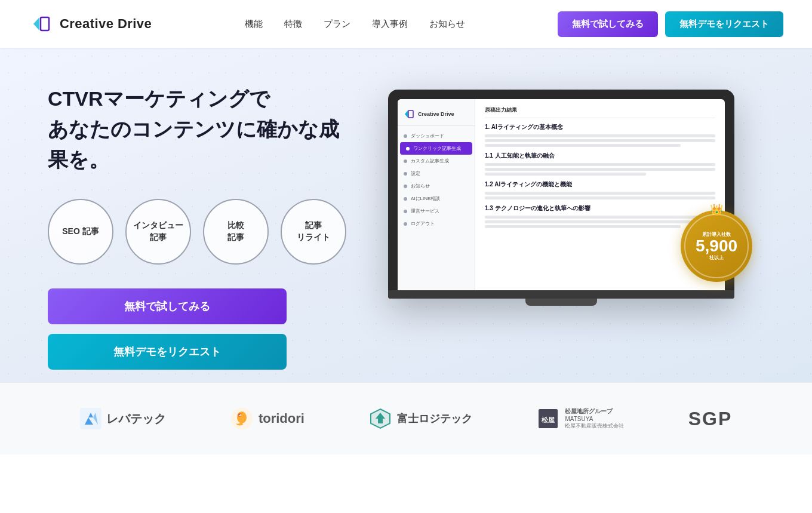 This screenshot has height=513, width=812. I want to click on svg-text: 松屋, so click(548, 420).